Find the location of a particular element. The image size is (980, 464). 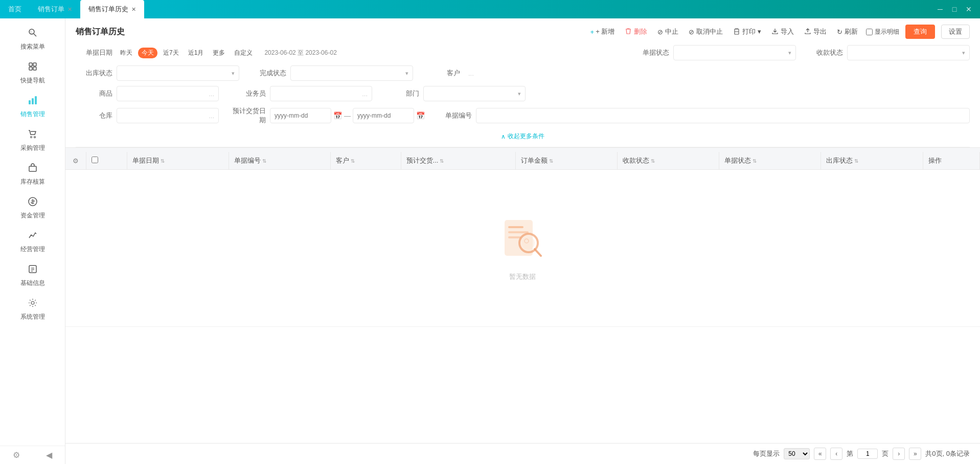

collapse-up-icon: ∧ is located at coordinates (503, 137).